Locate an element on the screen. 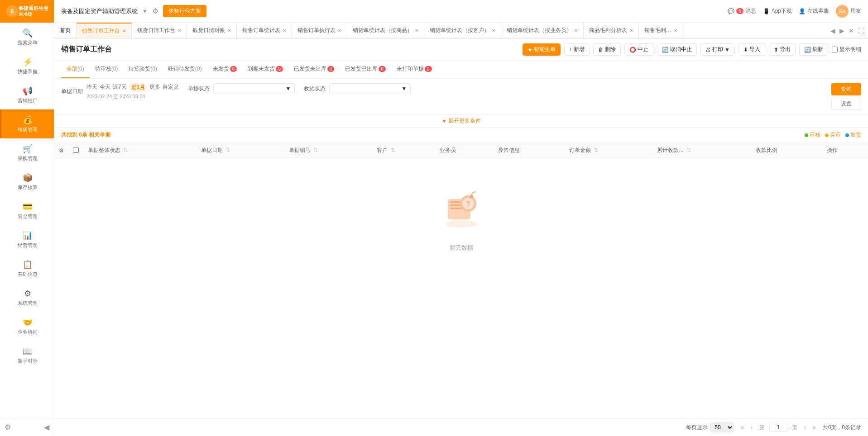  delete-btn: 🗑 删除 is located at coordinates (607, 50).